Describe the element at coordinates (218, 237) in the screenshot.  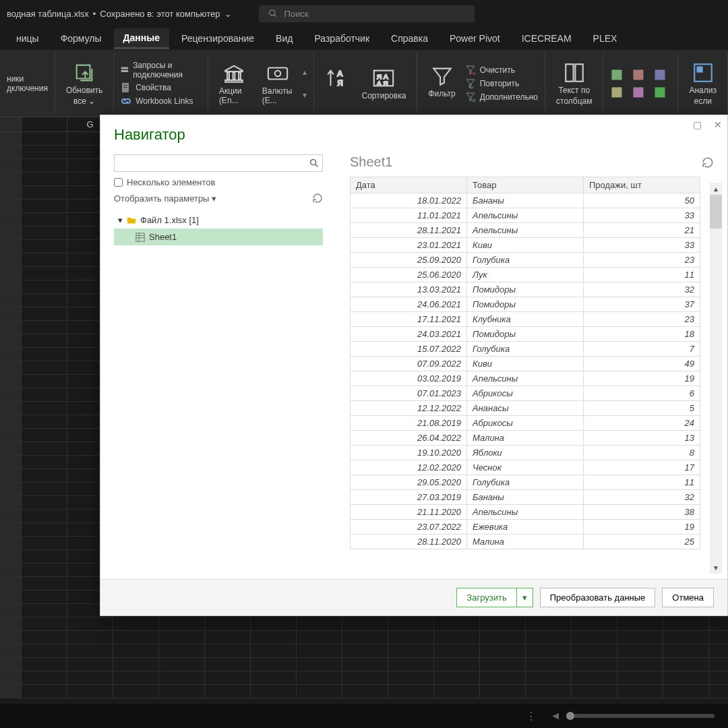
I see `tree-sheet: Sheet1` at that location.